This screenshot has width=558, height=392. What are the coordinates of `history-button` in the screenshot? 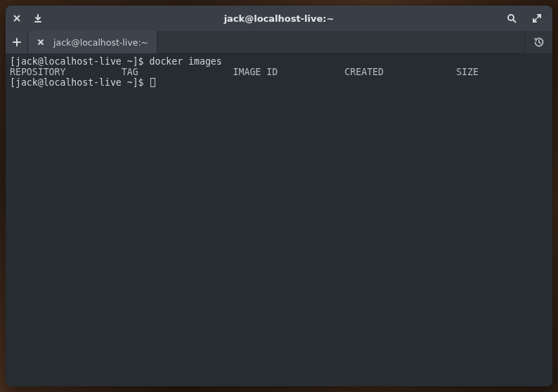 It's located at (538, 42).